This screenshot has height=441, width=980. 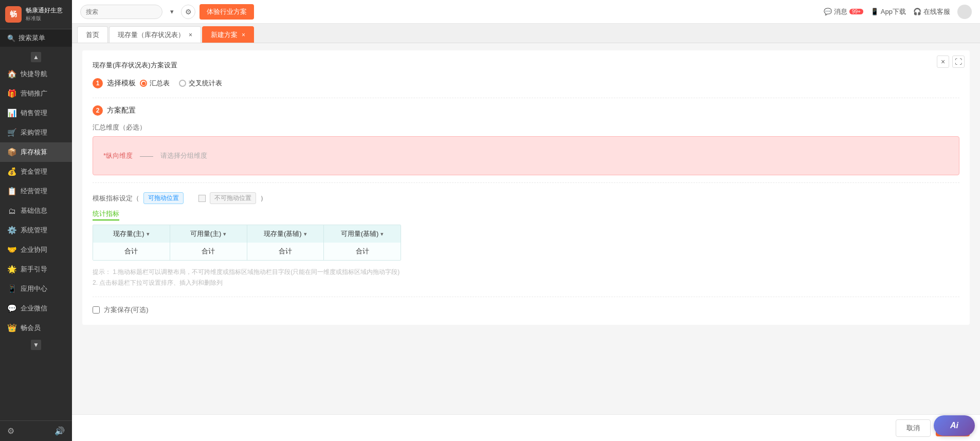 I want to click on sidebar-item-marketing: 🎁 营销推广, so click(x=36, y=94).